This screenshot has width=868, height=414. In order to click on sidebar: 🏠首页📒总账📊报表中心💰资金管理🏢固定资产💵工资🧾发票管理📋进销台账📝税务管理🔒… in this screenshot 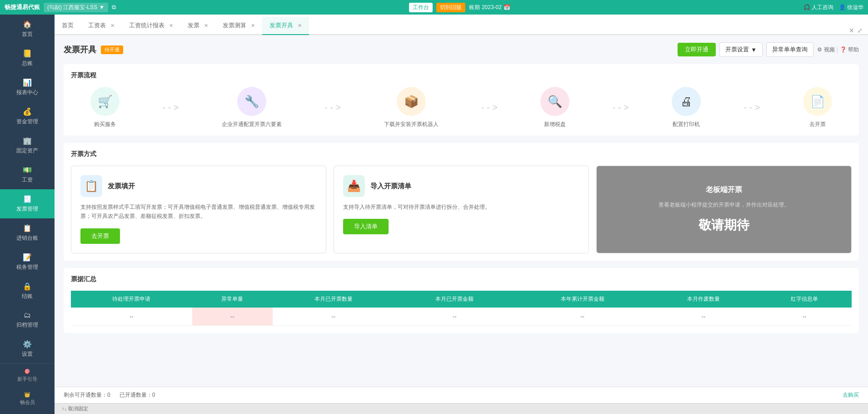, I will do `click(27, 214)`.